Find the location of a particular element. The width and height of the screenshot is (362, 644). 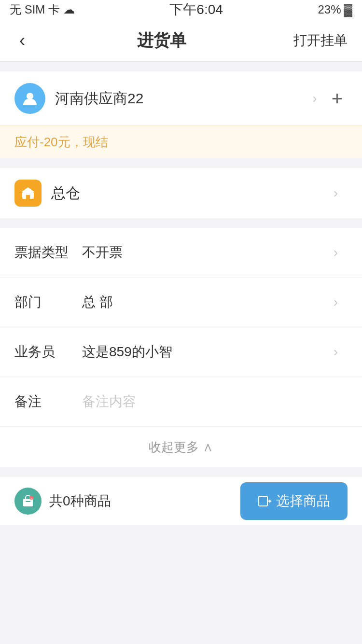

warehouse-card: 总仓 › is located at coordinates (181, 193).